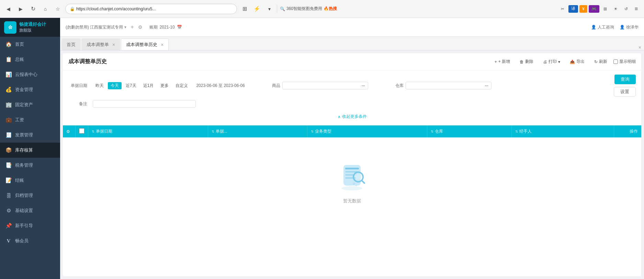  I want to click on select-all-checkbox, so click(82, 131).